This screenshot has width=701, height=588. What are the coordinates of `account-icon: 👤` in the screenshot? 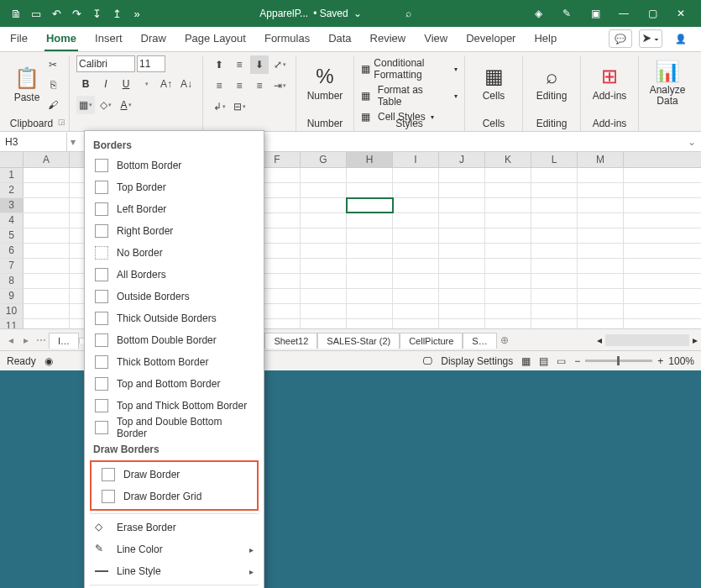 It's located at (681, 39).